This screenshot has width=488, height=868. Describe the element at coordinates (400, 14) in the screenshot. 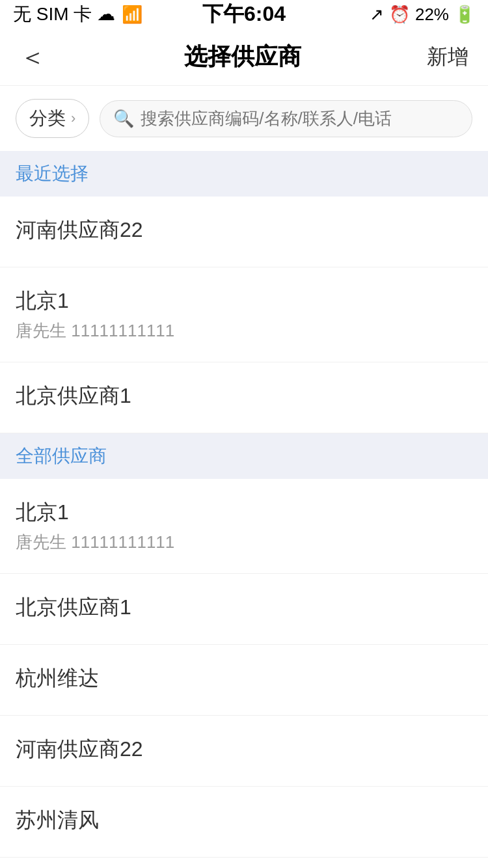

I see `alarm-icon: ⏰` at that location.